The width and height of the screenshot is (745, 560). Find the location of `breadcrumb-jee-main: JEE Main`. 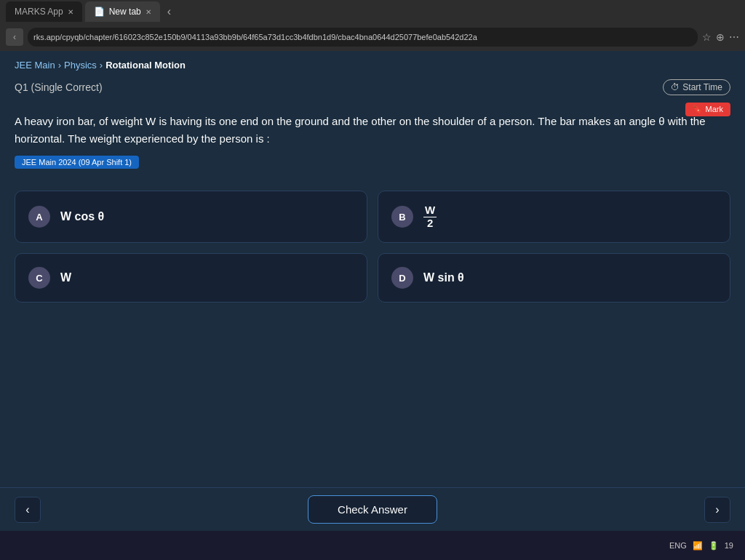

breadcrumb-jee-main: JEE Main is located at coordinates (35, 65).